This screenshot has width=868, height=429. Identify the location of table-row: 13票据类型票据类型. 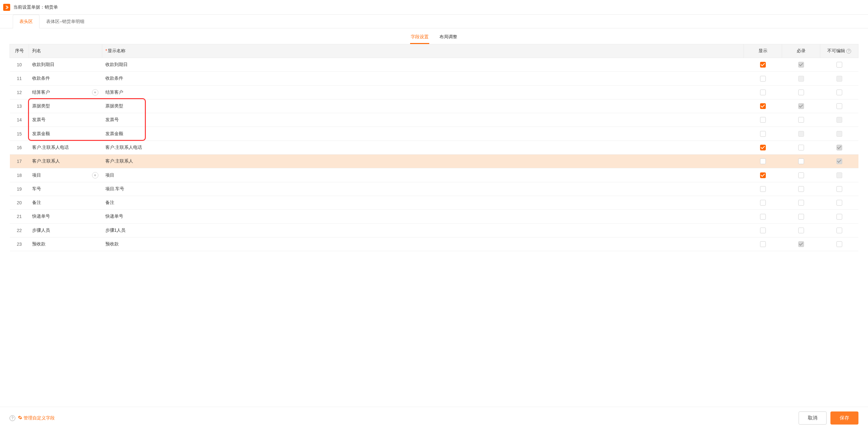
(434, 106).